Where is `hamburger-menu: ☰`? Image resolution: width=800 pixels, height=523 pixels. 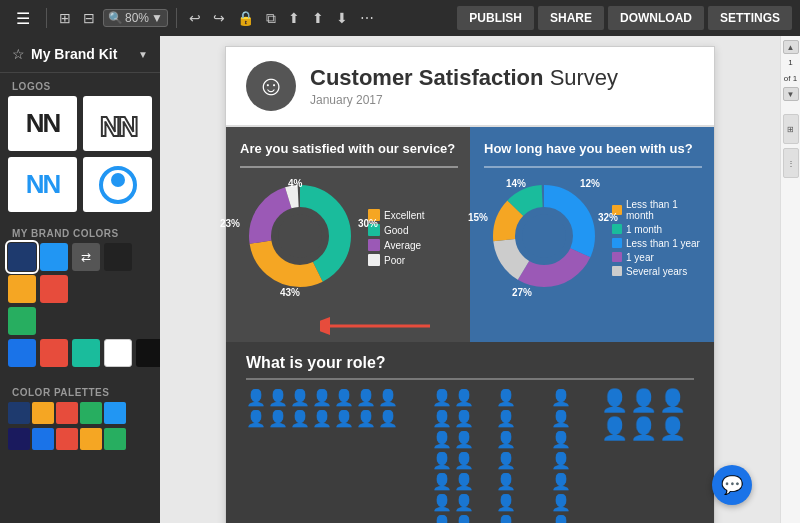 hamburger-menu: ☰ is located at coordinates (23, 18).